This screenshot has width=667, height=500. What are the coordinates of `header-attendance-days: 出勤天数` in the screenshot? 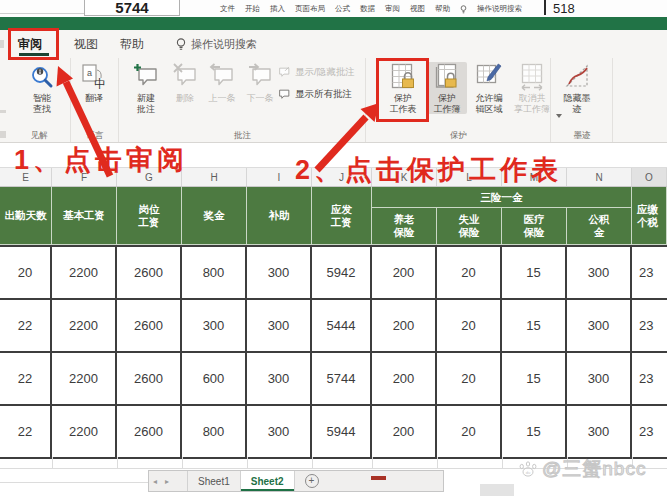 It's located at (26, 216).